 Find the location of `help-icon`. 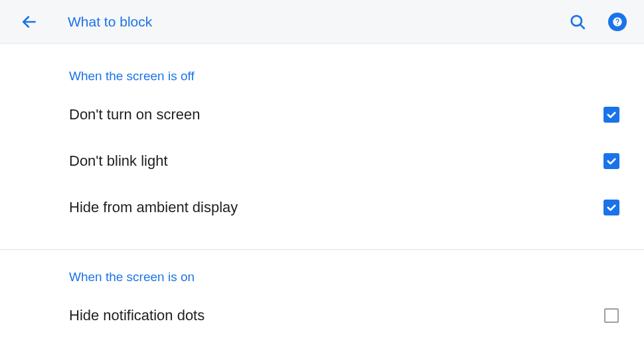

help-icon is located at coordinates (617, 22).